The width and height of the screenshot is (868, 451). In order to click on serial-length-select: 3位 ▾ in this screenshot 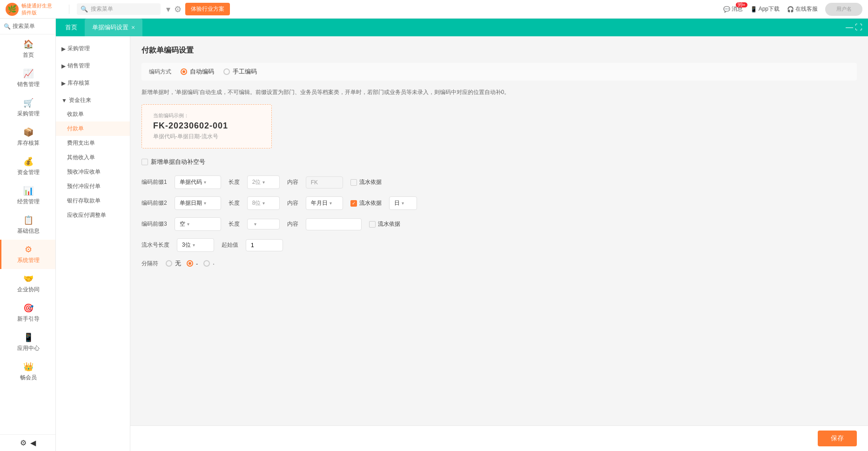, I will do `click(195, 245)`.